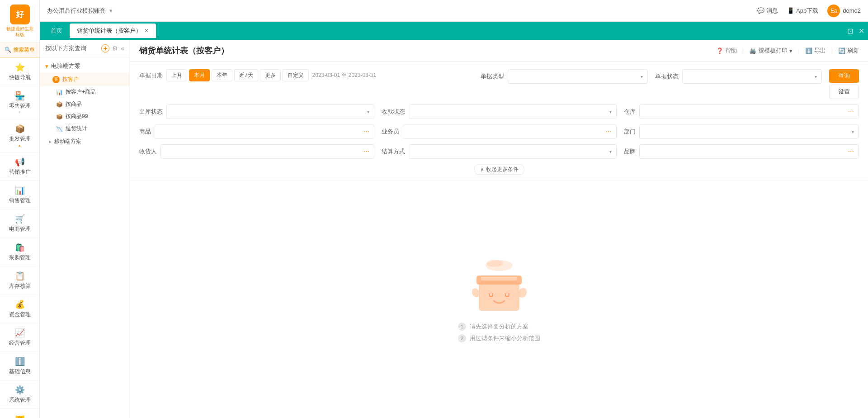 This screenshot has width=868, height=418. Describe the element at coordinates (20, 106) in the screenshot. I see `retail-label: 零售管理` at that location.